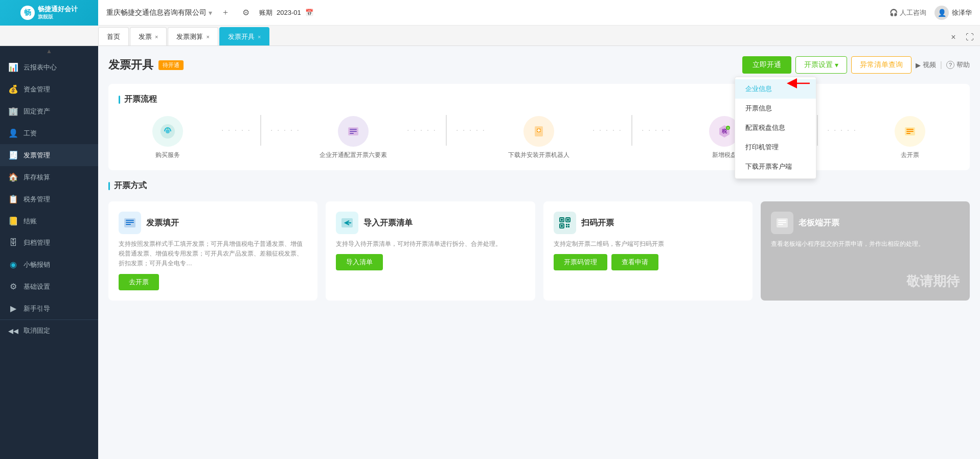 The width and height of the screenshot is (980, 459). What do you see at coordinates (962, 13) in the screenshot?
I see `username: 徐泽华` at bounding box center [962, 13].